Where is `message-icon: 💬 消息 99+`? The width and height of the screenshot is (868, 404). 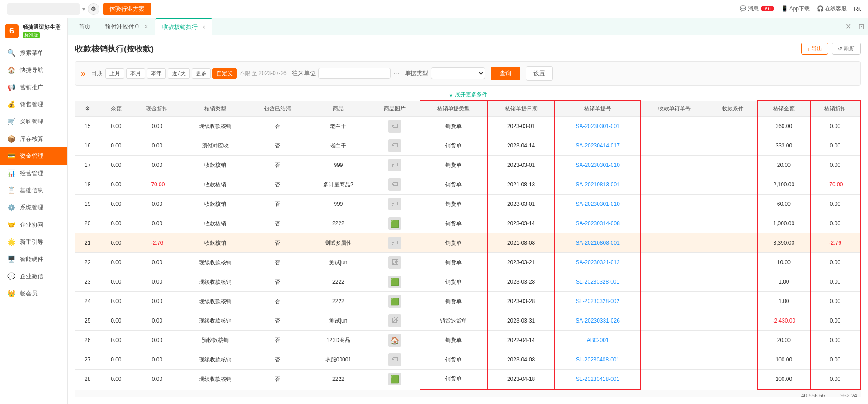
message-icon: 💬 消息 99+ is located at coordinates (757, 9).